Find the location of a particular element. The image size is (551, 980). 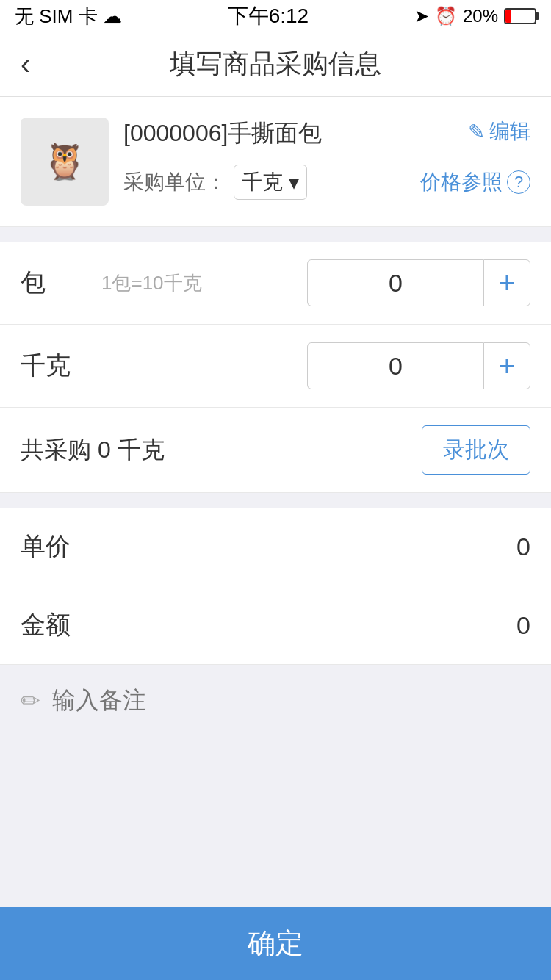

sim-status: 无 SIM 卡 ☁ is located at coordinates (68, 16).